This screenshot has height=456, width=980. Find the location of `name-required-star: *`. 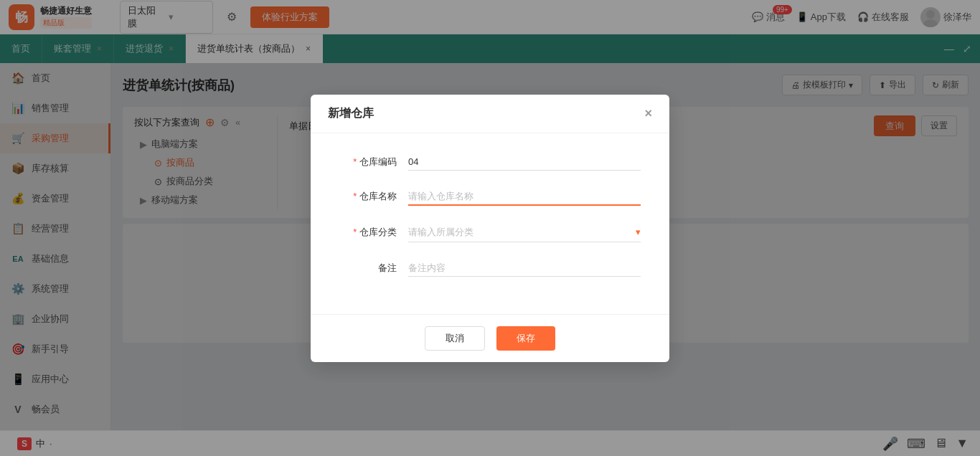

name-required-star: * is located at coordinates (354, 196).